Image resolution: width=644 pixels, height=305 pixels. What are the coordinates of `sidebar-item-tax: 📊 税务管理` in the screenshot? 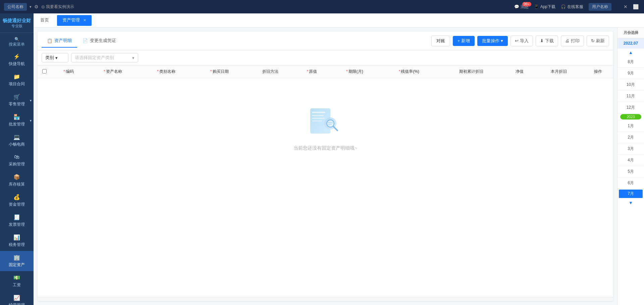 It's located at (17, 241).